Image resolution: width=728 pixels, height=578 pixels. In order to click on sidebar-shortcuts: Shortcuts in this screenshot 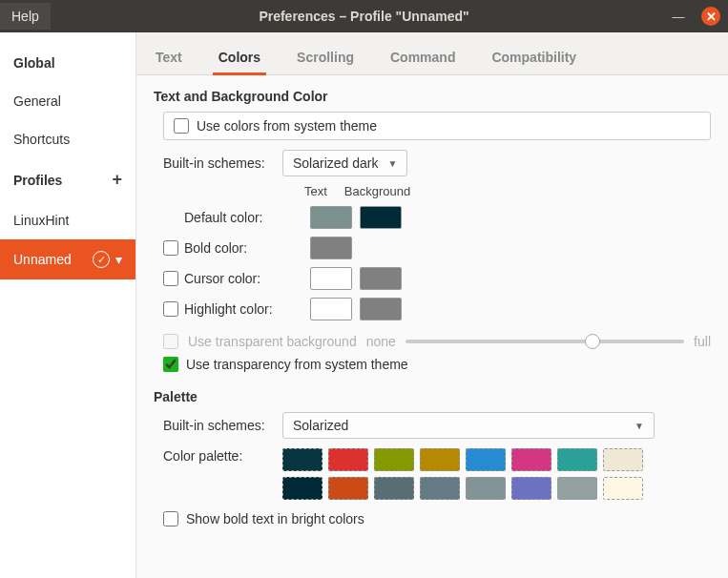, I will do `click(68, 139)`.